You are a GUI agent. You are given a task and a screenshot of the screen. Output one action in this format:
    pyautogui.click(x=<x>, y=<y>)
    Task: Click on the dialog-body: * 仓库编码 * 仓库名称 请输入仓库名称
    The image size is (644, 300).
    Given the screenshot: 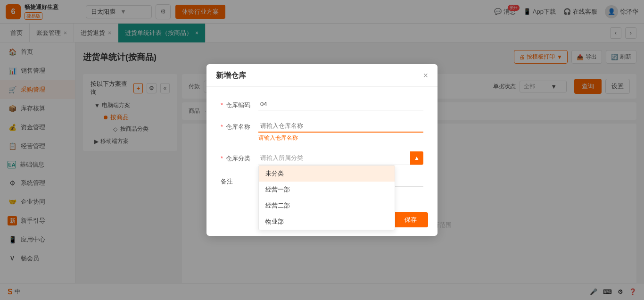 What is the action you would take?
    pyautogui.click(x=322, y=147)
    